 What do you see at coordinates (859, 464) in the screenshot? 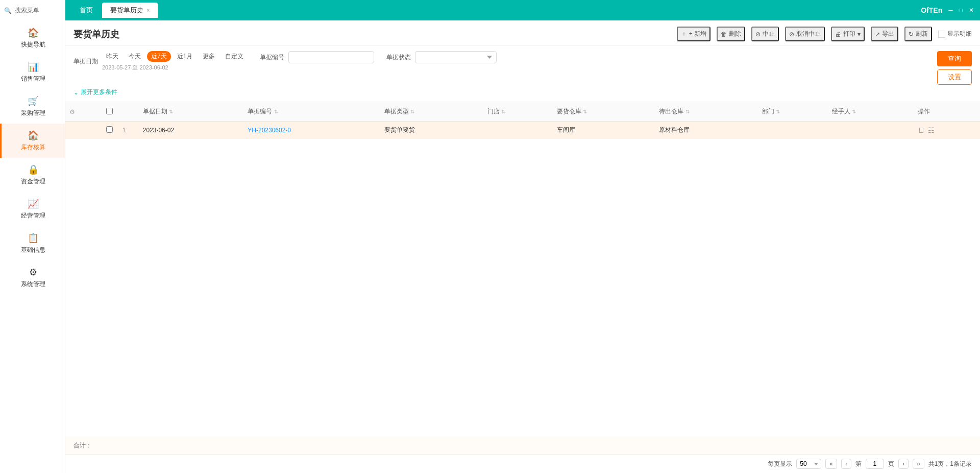
I see `page-word-pre: 第` at bounding box center [859, 464].